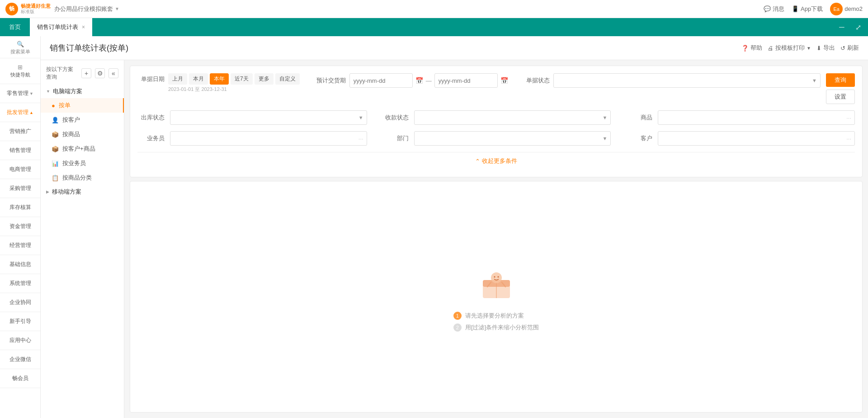 This screenshot has width=868, height=418. What do you see at coordinates (20, 379) in the screenshot?
I see `sidebar-item-member: 畅会员` at bounding box center [20, 379].